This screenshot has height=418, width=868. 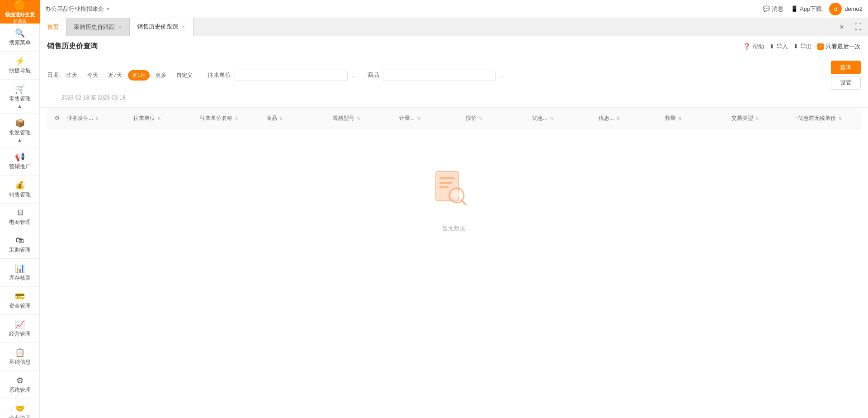 I want to click on sidebar-item-wholesale-mgmt: 📦批发管理▲, so click(x=20, y=130).